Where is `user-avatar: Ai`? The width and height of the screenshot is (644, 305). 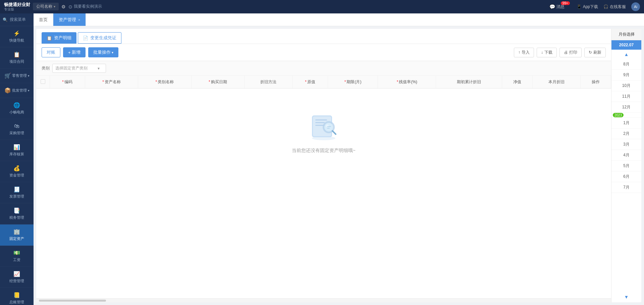
user-avatar: Ai is located at coordinates (636, 7).